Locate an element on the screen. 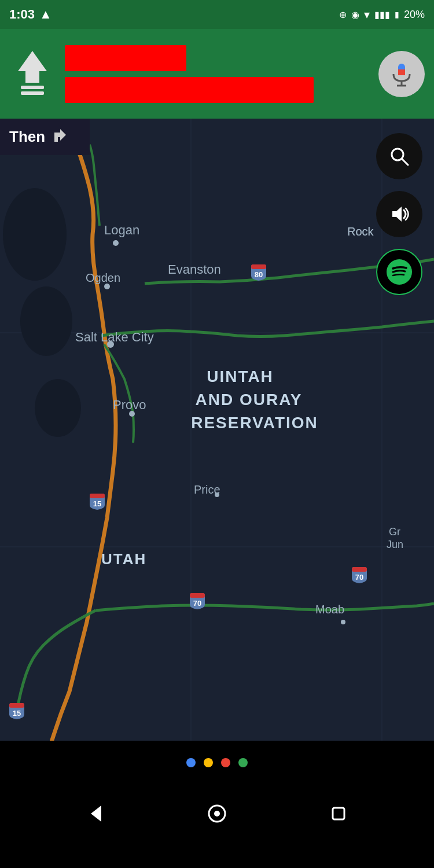 The image size is (434, 868). nav-dots is located at coordinates (217, 760).